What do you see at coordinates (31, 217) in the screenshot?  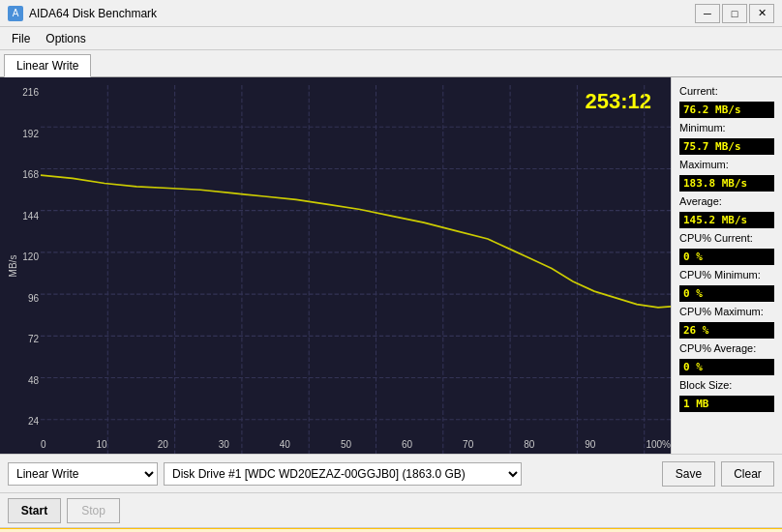 I see `y-label-144: 144` at bounding box center [31, 217].